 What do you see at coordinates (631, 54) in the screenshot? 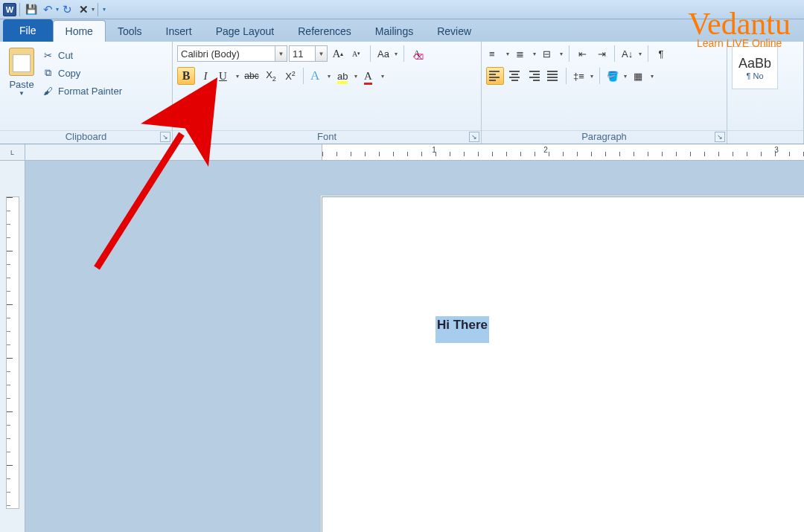
I see `sort-button: A↓` at bounding box center [631, 54].